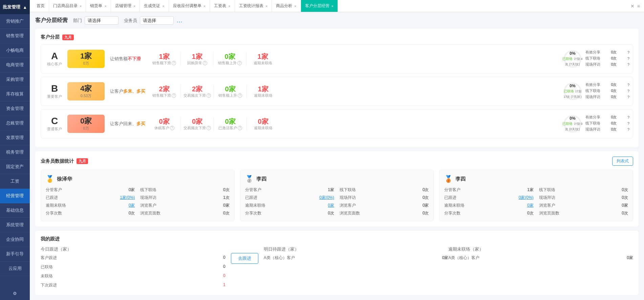 The height and width of the screenshot is (300, 644). I want to click on tab-工资表: 工资表×, so click(222, 6).